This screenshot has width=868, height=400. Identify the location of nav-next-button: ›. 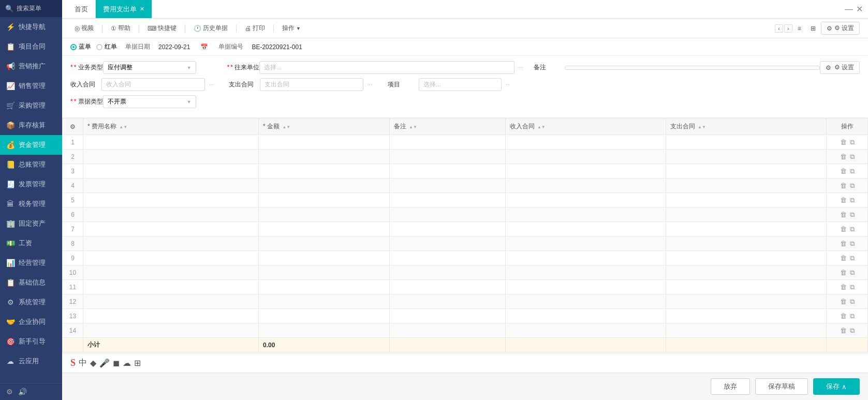
(788, 28).